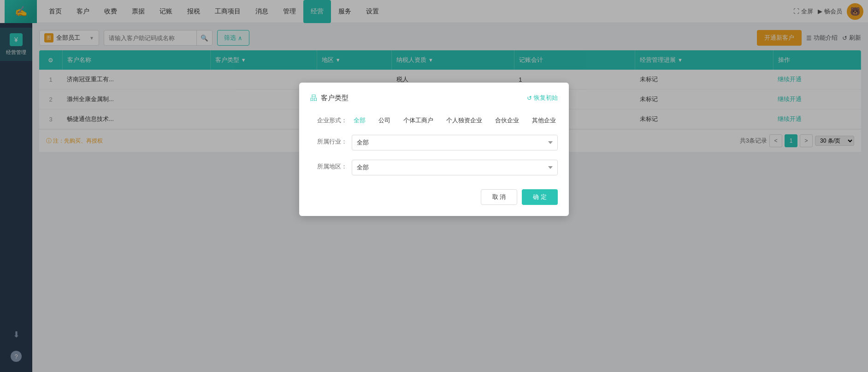  I want to click on industry-content: 全部, so click(455, 143).